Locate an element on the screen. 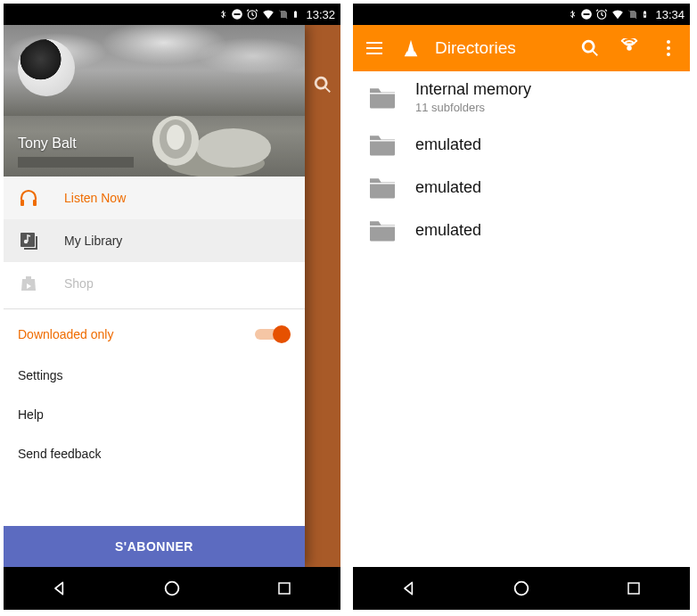  cast-icon is located at coordinates (629, 48).